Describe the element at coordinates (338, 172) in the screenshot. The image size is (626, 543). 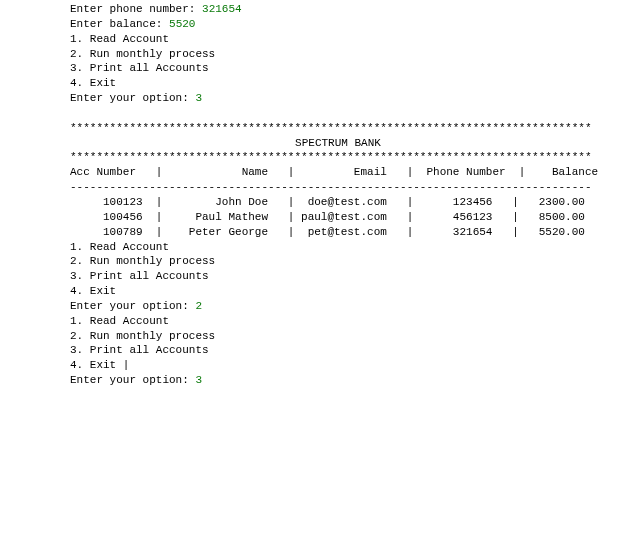
I see `table-header: Acc Number | Name | Email | Phone Number…` at that location.